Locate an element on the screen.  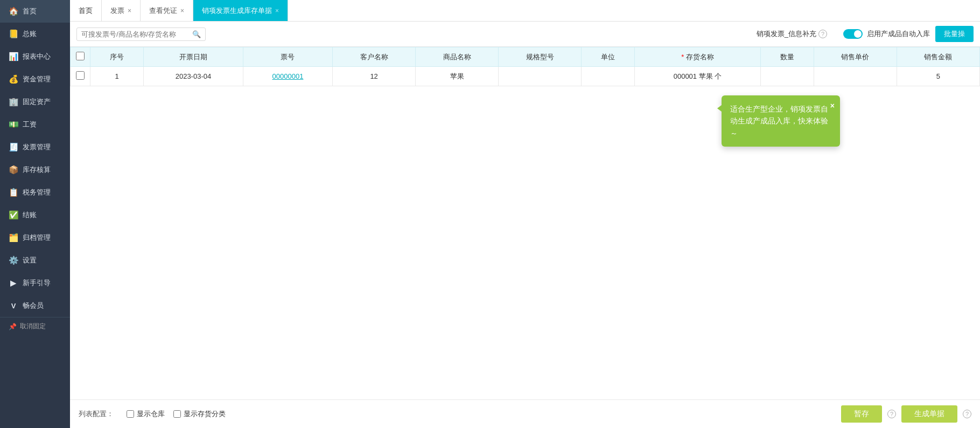
tax-icon: 📋 is located at coordinates (13, 192).